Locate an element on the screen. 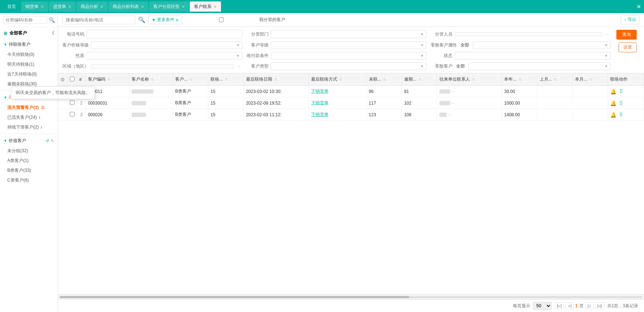 The width and height of the screenshot is (644, 312). my-customers-checkbox is located at coordinates (221, 20).